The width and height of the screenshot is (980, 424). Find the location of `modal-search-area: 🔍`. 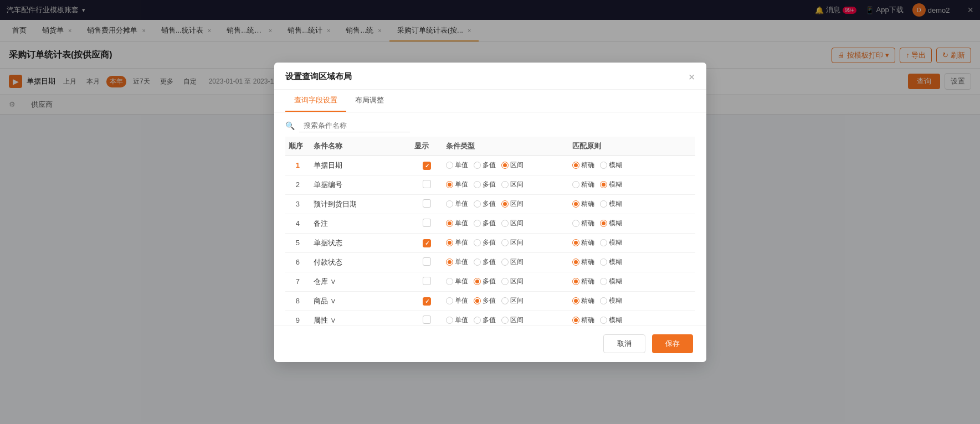

modal-search-area: 🔍 is located at coordinates (490, 114).